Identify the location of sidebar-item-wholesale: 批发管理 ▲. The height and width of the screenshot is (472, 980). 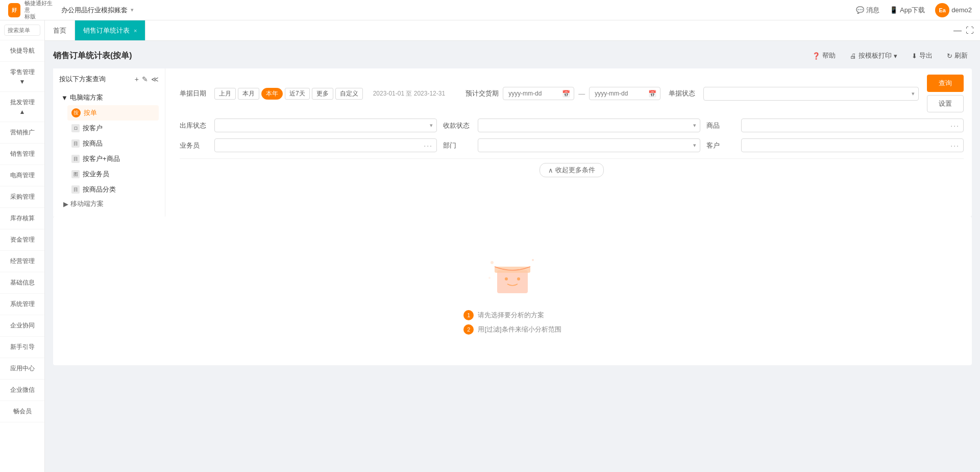
(22, 107).